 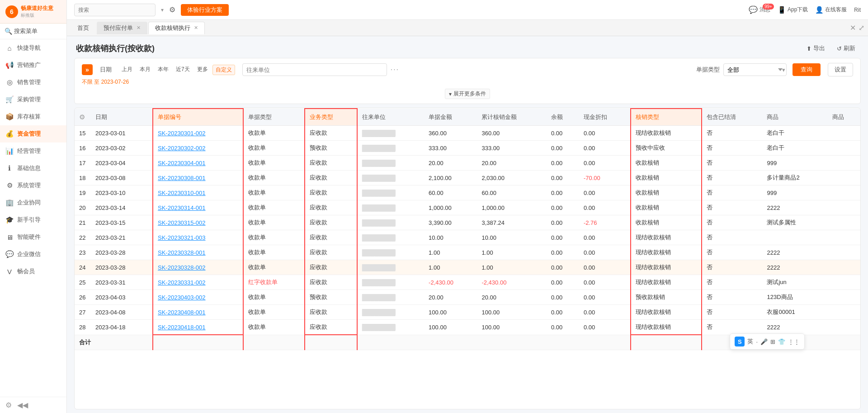 I want to click on sidebar-item-wechat: 💬 企业微信, so click(x=33, y=254).